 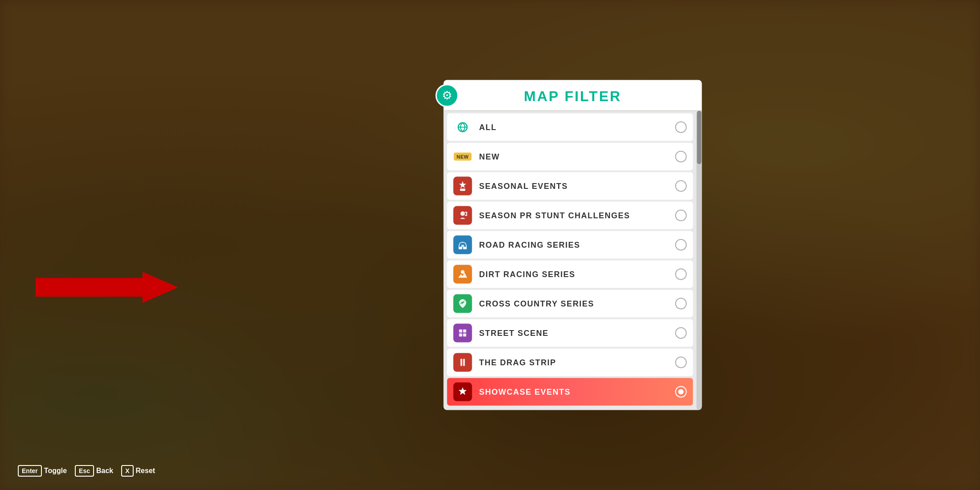 What do you see at coordinates (681, 274) in the screenshot?
I see `dirt-radio` at bounding box center [681, 274].